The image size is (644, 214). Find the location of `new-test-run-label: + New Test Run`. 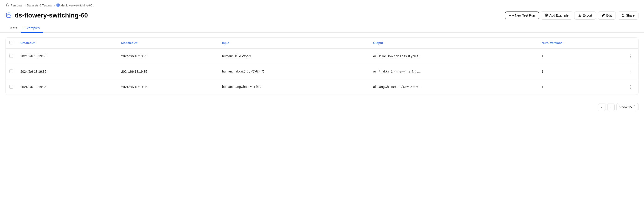

new-test-run-label: + New Test Run is located at coordinates (524, 16).